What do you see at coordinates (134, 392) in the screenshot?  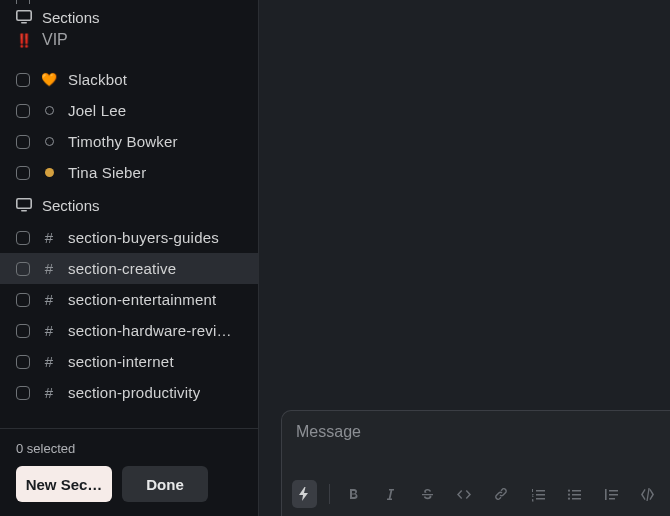 I see `channel-name: section-productivity` at bounding box center [134, 392].